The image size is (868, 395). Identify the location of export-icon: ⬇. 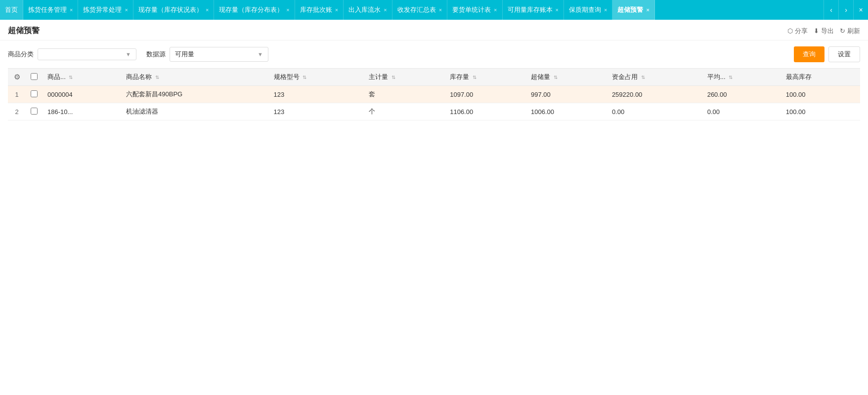
(817, 31).